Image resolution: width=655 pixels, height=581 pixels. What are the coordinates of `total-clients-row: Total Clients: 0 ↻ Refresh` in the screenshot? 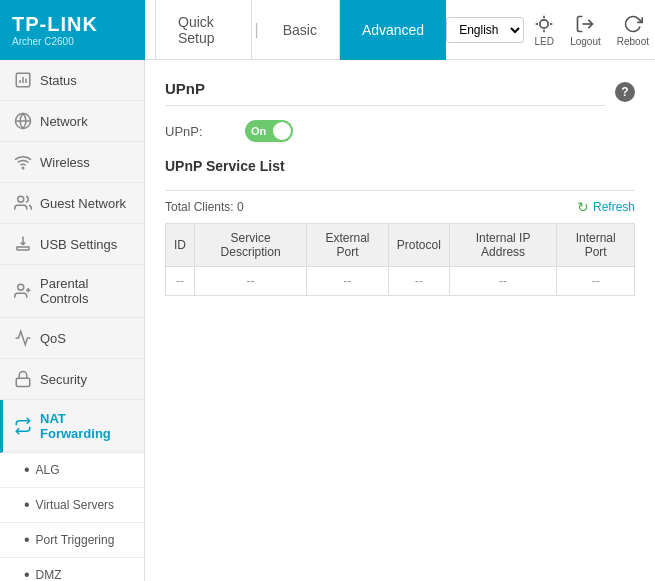 It's located at (400, 207).